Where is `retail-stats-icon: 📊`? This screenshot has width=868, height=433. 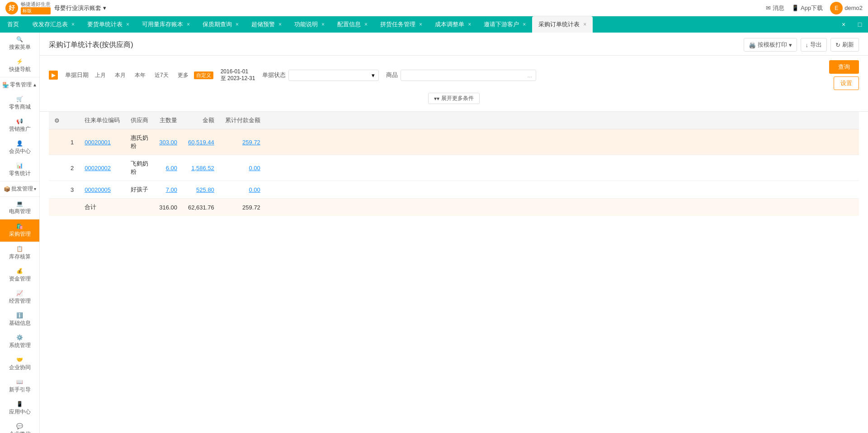 retail-stats-icon: 📊 is located at coordinates (20, 166).